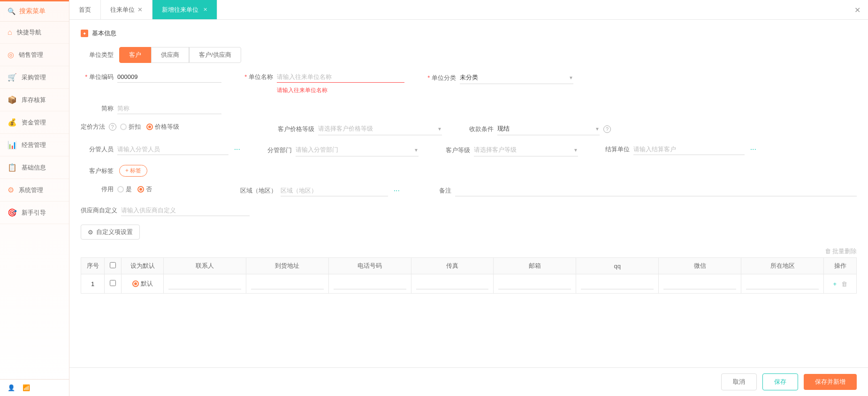  I want to click on sidebar-bottom-icon1: 👤, so click(11, 388).